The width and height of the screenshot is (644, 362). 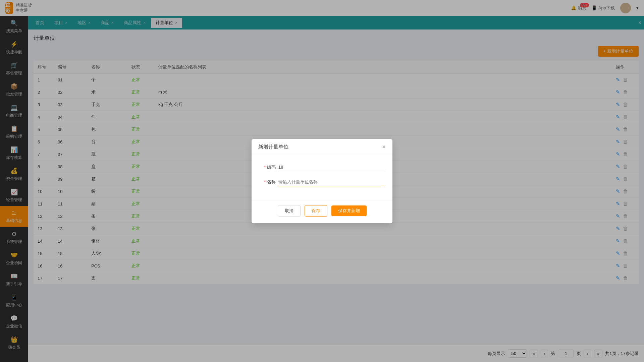 I want to click on save-button: 保存, so click(x=316, y=211).